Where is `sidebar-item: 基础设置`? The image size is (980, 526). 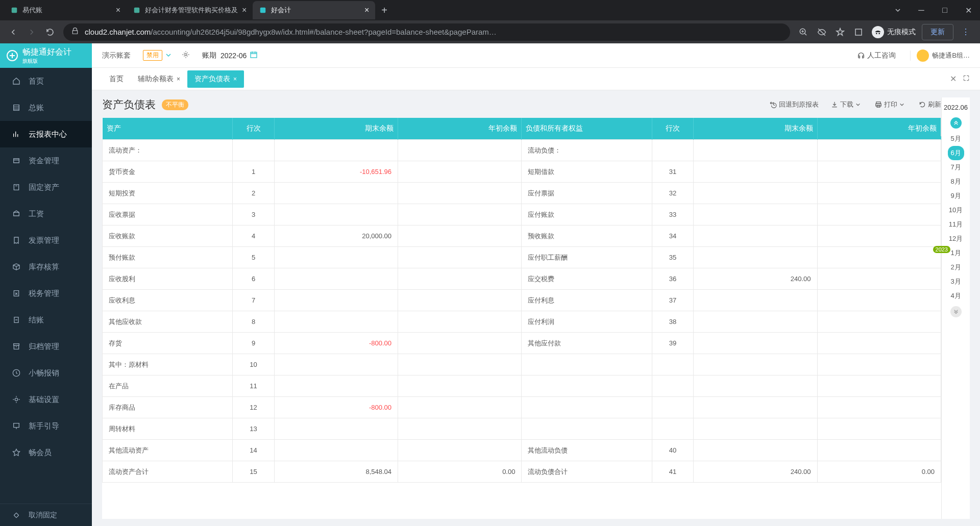
sidebar-item: 基础设置 is located at coordinates (46, 399).